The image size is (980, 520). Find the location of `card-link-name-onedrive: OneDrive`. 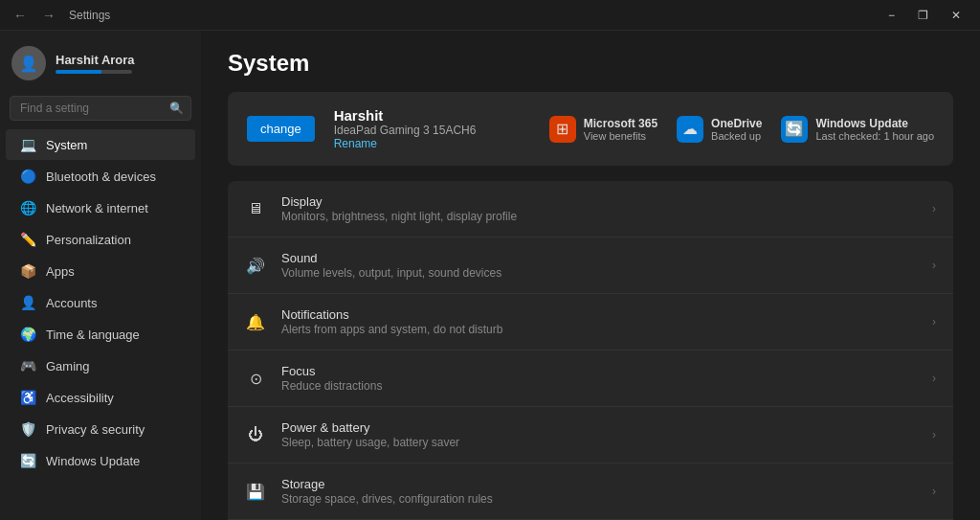

card-link-name-onedrive: OneDrive is located at coordinates (737, 124).